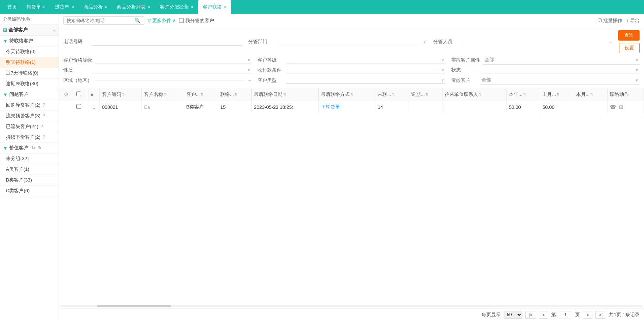 The height and width of the screenshot is (321, 644). Describe the element at coordinates (351, 60) in the screenshot. I see `filter-cell-customer-level: 客户等级 ∨` at that location.